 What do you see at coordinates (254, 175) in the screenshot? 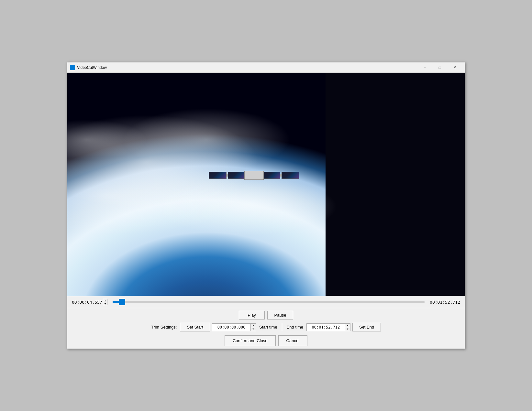
I see `iss-body` at bounding box center [254, 175].